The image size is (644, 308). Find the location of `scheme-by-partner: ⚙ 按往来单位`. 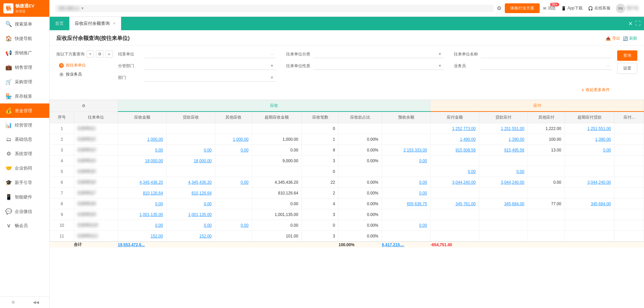

scheme-by-partner: ⚙ 按往来单位 is located at coordinates (85, 65).